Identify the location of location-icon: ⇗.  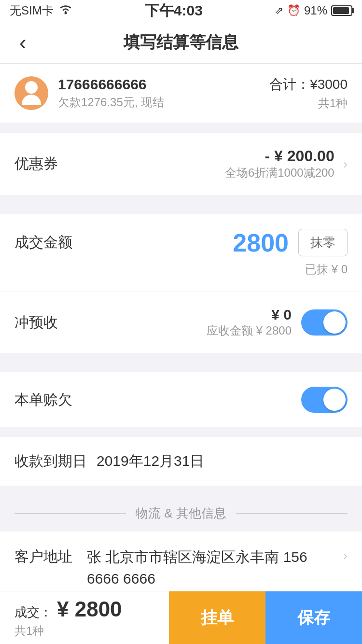
(279, 11).